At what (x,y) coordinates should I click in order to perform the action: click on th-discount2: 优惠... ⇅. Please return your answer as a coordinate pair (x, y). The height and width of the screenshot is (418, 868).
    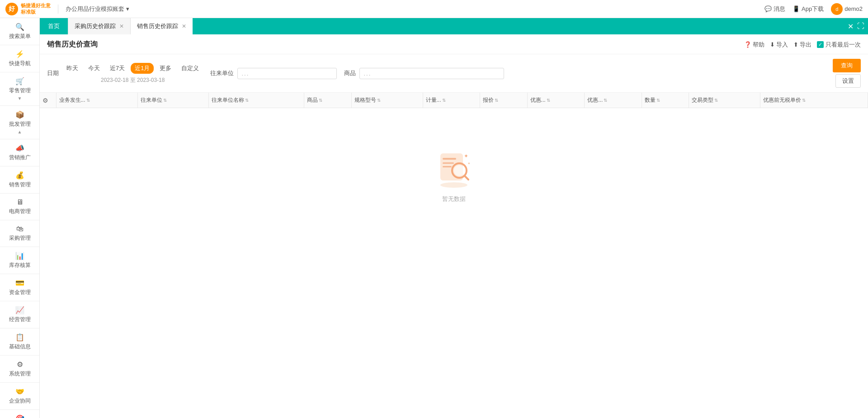
    Looking at the image, I should click on (613, 100).